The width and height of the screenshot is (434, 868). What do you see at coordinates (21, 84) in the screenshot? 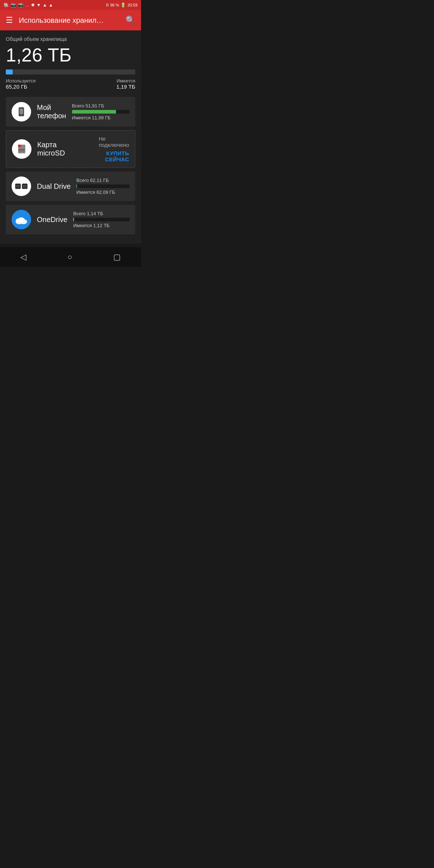
I see `used-stat: Используется 65,20 ГБ` at bounding box center [21, 84].